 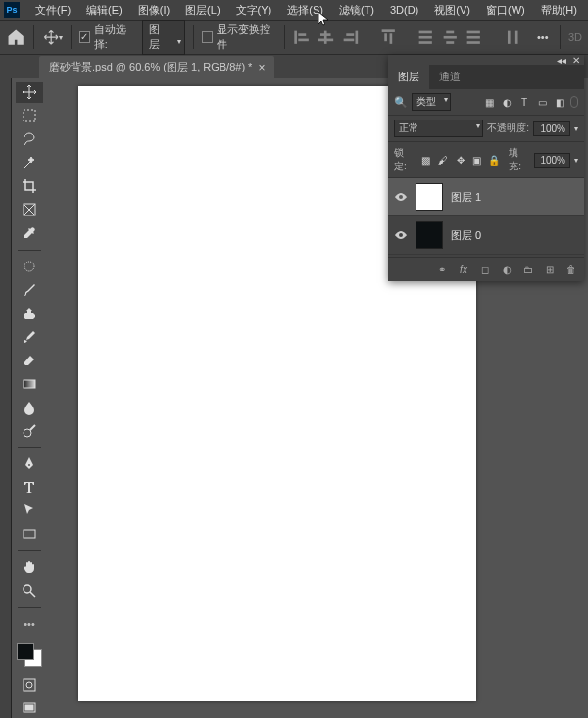 What do you see at coordinates (350, 37) in the screenshot?
I see `align-right-icon` at bounding box center [350, 37].